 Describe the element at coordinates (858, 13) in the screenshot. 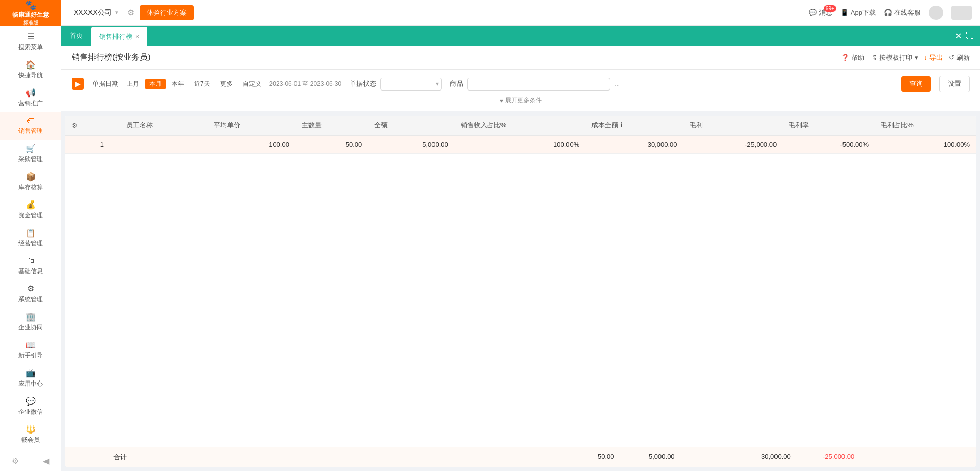

I see `app-download-button: 📱 App下载` at that location.